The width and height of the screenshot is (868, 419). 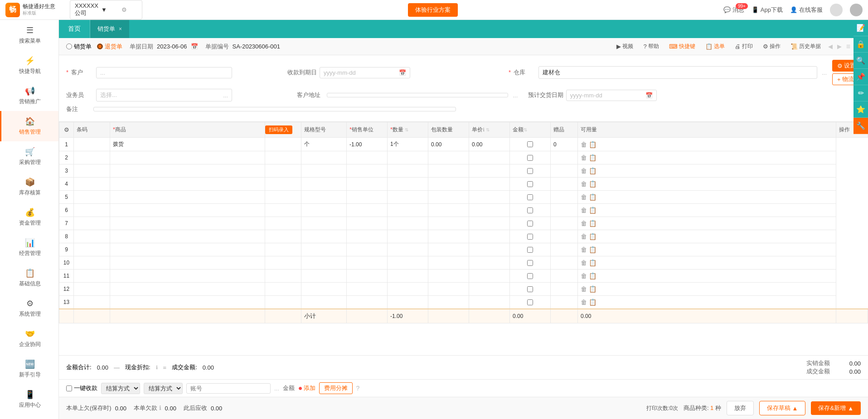 I want to click on company-selector: XXXXXX公司 ▼ ⚙, so click(x=106, y=10).